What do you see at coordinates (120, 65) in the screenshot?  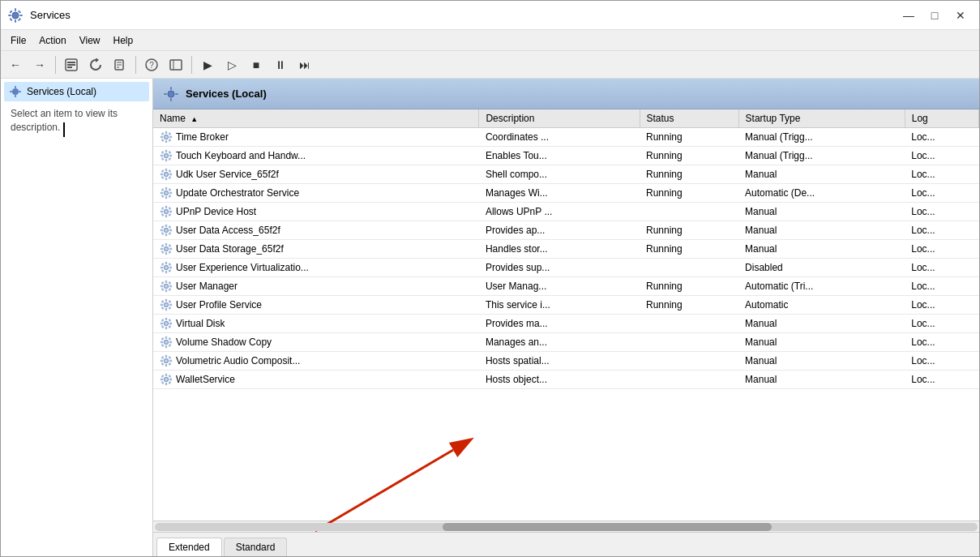 I see `export-list-button` at bounding box center [120, 65].